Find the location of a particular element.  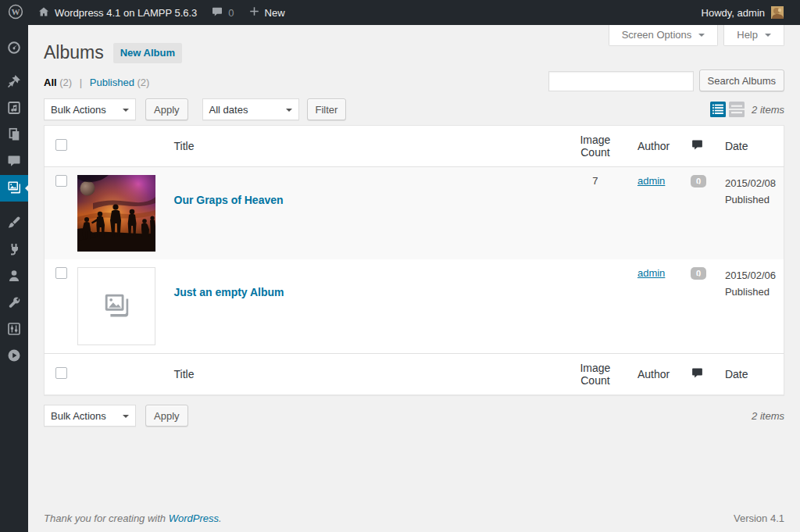

search-box: Search Albums is located at coordinates (666, 80).